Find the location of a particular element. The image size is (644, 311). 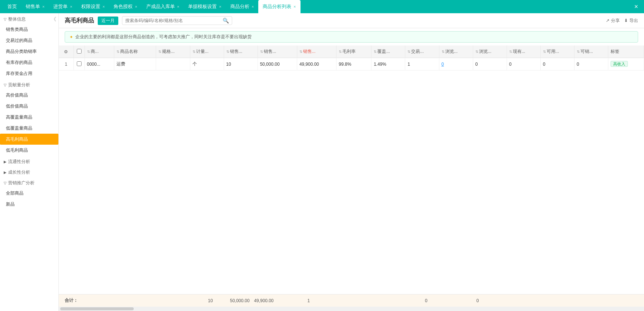

col-usable: ⇅可用... is located at coordinates (557, 52).